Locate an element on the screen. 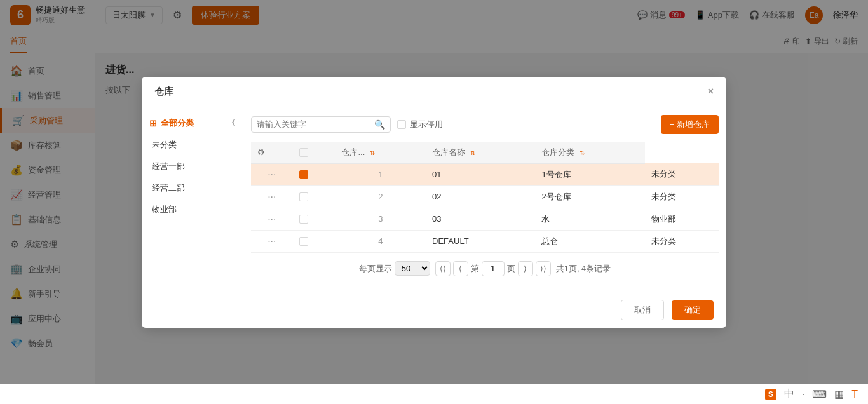 The height and width of the screenshot is (404, 868). modal-title: 仓库 is located at coordinates (164, 91).